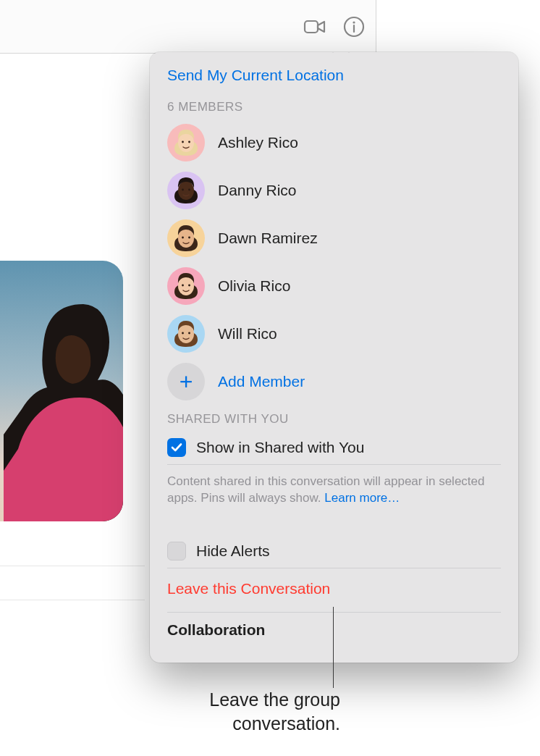  I want to click on plus-icon: +, so click(186, 382).